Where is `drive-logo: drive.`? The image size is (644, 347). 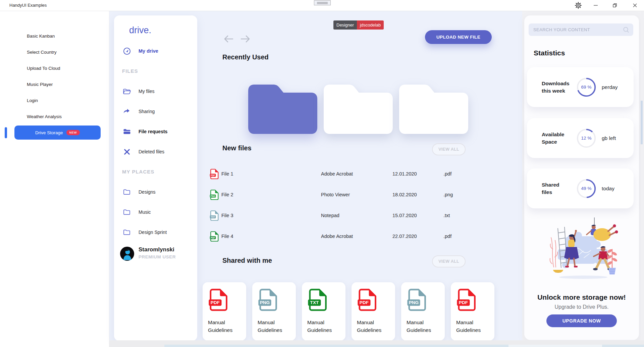 drive-logo: drive. is located at coordinates (140, 30).